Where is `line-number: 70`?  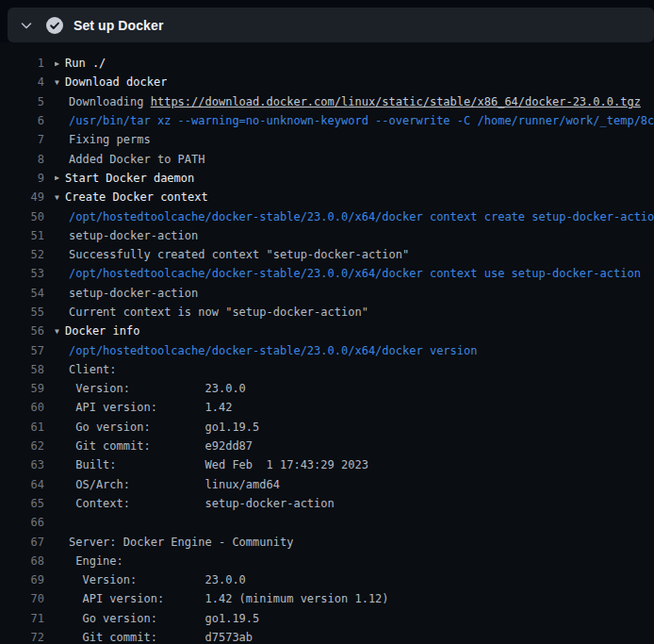 line-number: 70 is located at coordinates (23, 599).